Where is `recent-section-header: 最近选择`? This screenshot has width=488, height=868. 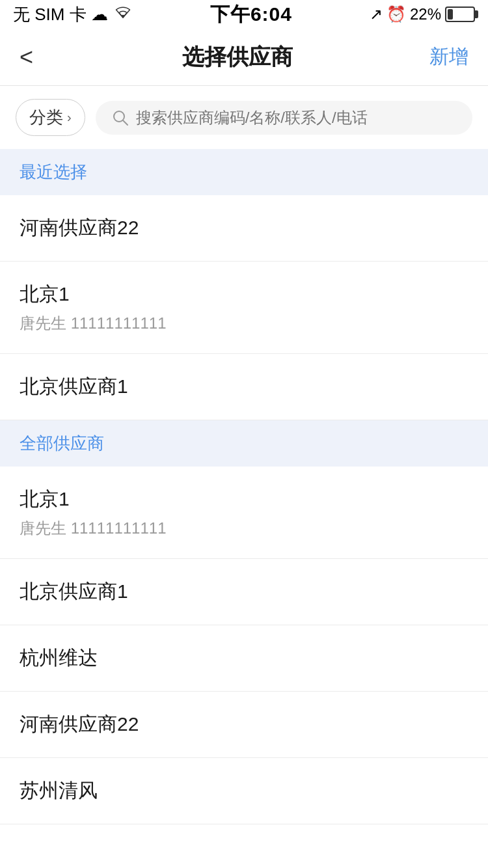 recent-section-header: 最近选择 is located at coordinates (244, 172).